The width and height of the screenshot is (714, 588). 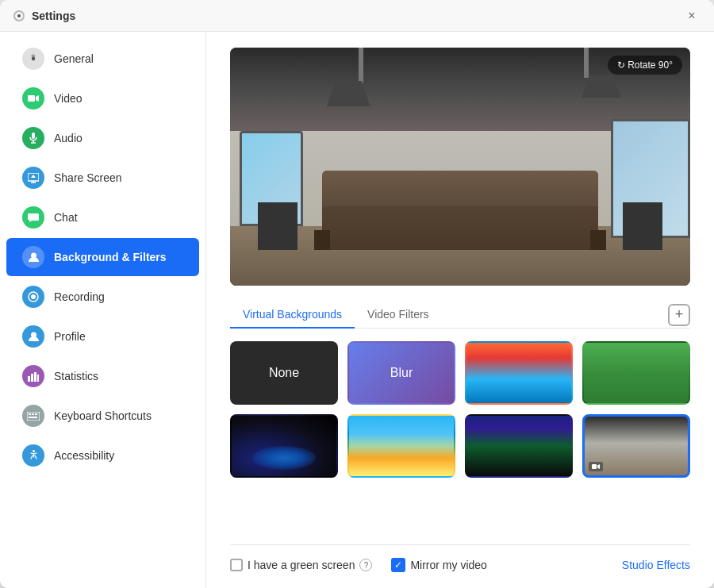 What do you see at coordinates (236, 565) in the screenshot?
I see `green-screen-checkbox` at bounding box center [236, 565].